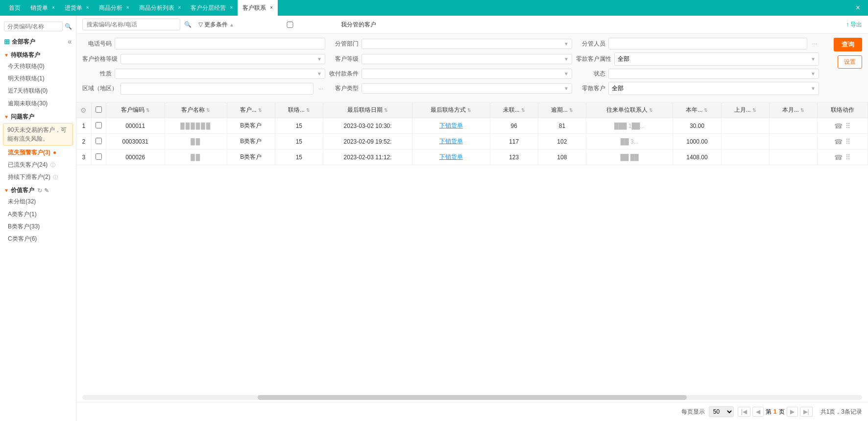 Image resolution: width=868 pixels, height=421 pixels. Describe the element at coordinates (180, 8) in the screenshot. I see `close-analysis-list-icon: ×` at that location.